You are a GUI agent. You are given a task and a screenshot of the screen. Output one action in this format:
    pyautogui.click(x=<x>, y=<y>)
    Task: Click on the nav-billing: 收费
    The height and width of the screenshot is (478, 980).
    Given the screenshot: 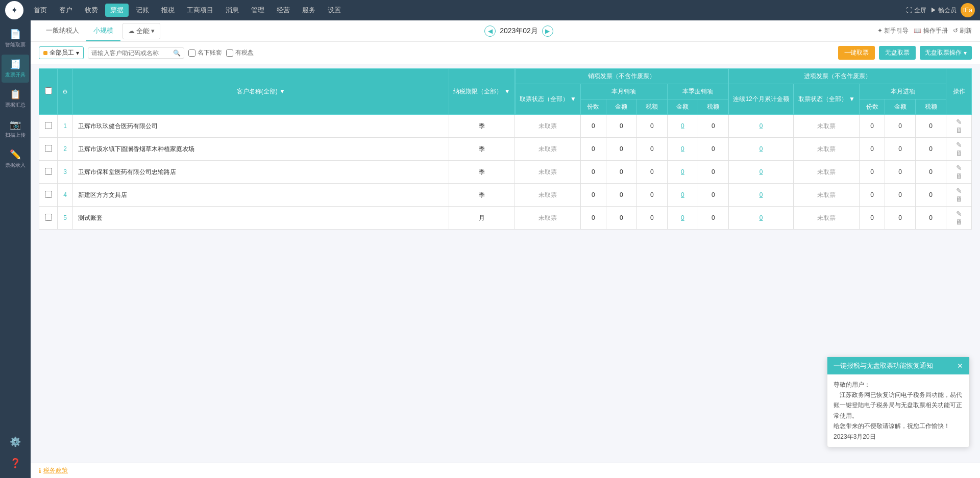 What is the action you would take?
    pyautogui.click(x=91, y=10)
    